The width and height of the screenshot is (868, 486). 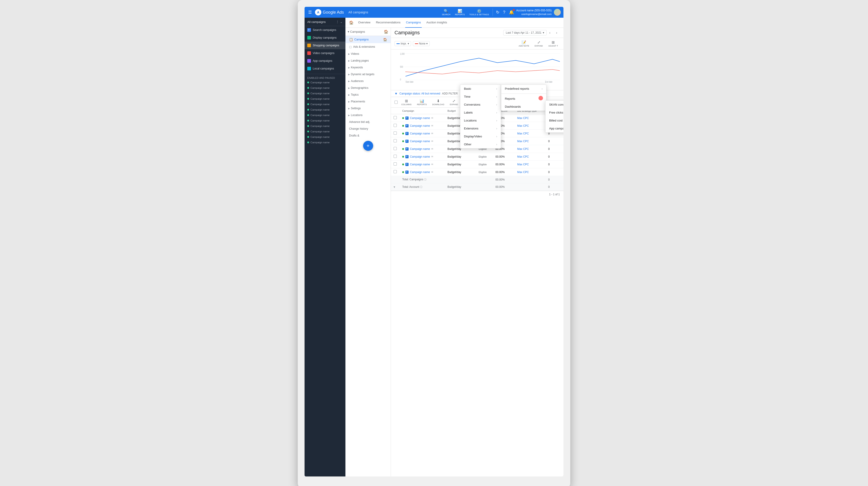 I want to click on lp-item-ads: ◻ Ads & extensions, so click(x=368, y=47).